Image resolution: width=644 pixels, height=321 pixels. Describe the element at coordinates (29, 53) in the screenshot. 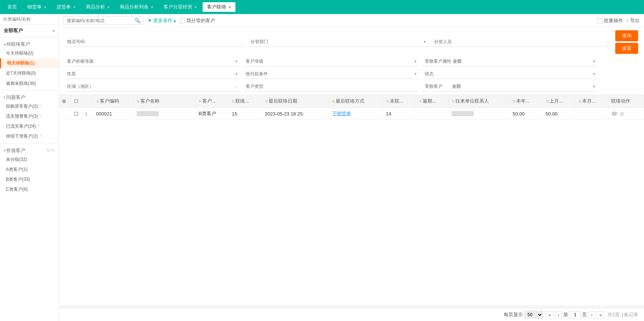

I see `sidebar-item-today: 今天待联络(0)` at that location.